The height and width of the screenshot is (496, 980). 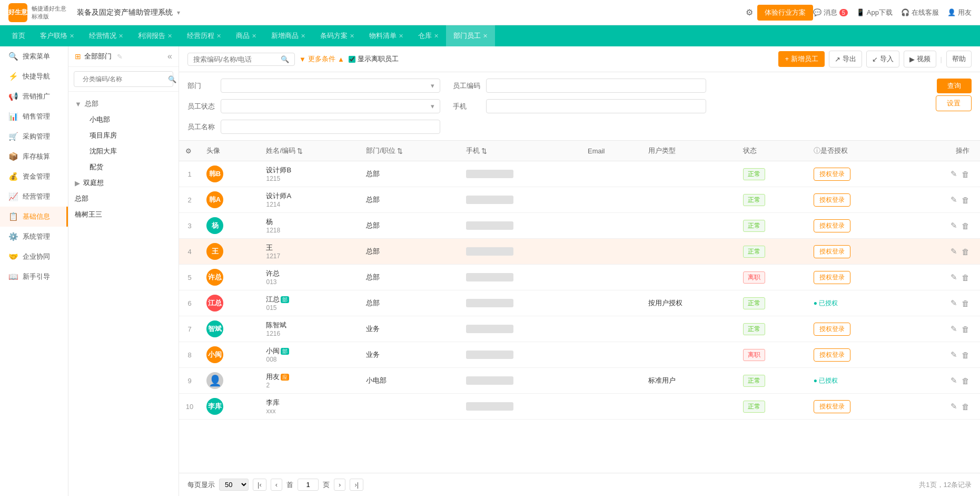 I want to click on sidebar-item-新手引导: 📖新手引导, so click(x=34, y=277).